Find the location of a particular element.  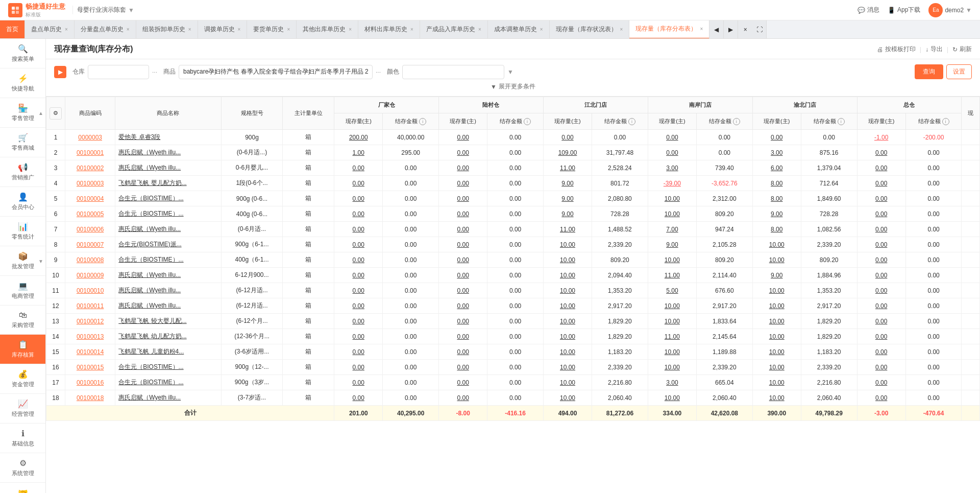

tab-close-4: × is located at coordinates (239, 30).